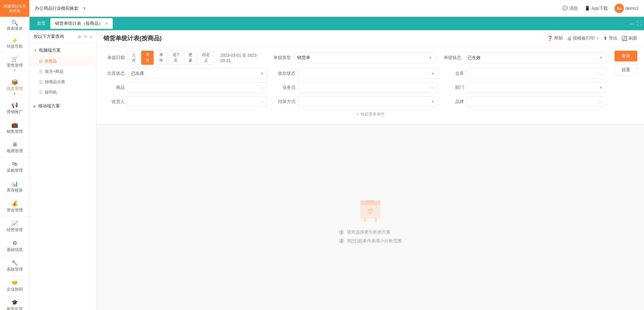 The height and width of the screenshot is (310, 644). I want to click on date-btn-custom: 自定义, so click(206, 58).